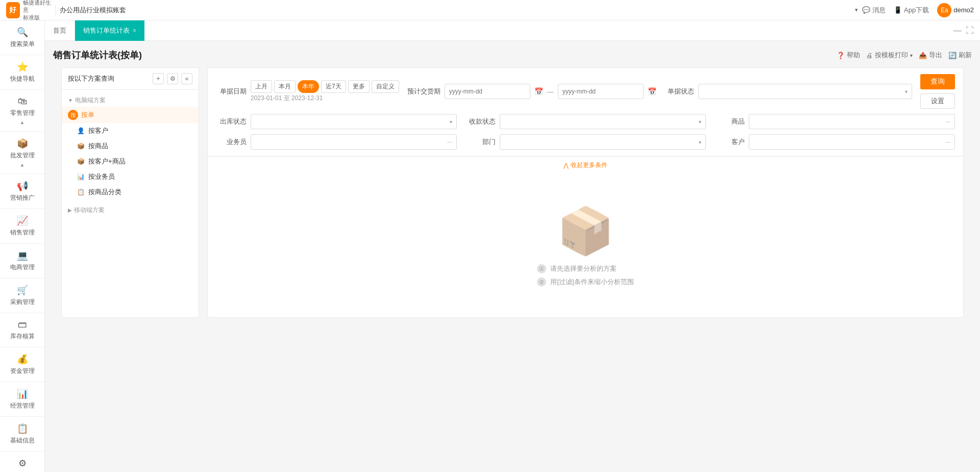 This screenshot has width=980, height=472. Describe the element at coordinates (788, 91) in the screenshot. I see `bill-status-filter: 单据状态 ▾` at that location.